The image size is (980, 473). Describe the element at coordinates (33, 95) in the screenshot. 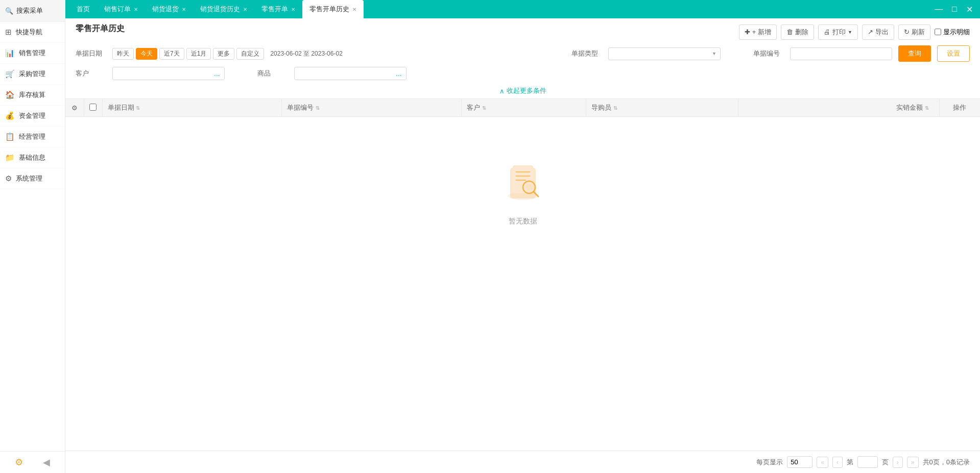

I see `sidebar-item-inventory: 🏠 库存核算` at that location.